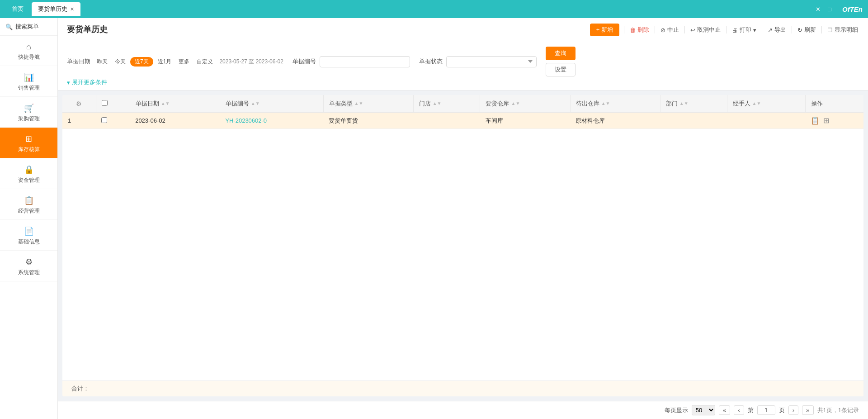  What do you see at coordinates (561, 62) in the screenshot?
I see `search-buttons: 查询 设置` at bounding box center [561, 62].